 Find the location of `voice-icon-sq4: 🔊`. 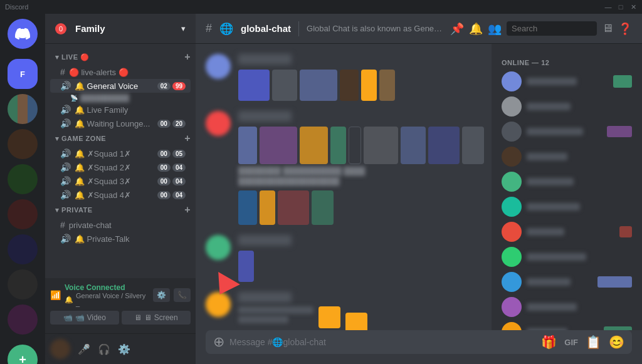

voice-icon-sq4: 🔊 is located at coordinates (65, 195).